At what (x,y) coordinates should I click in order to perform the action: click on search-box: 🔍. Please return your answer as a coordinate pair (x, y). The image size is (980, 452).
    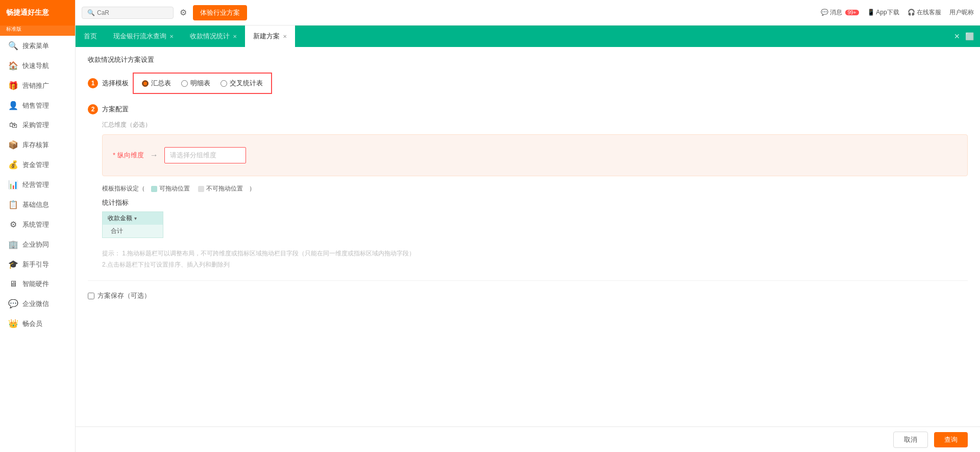
    Looking at the image, I should click on (128, 13).